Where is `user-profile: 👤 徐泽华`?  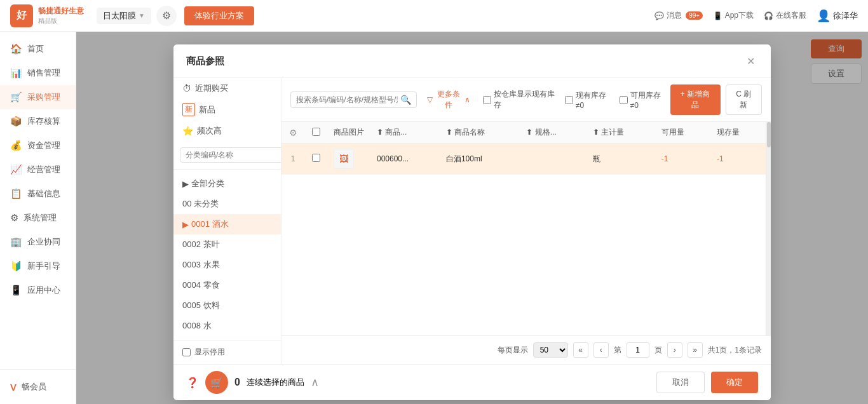 user-profile: 👤 徐泽华 is located at coordinates (837, 16).